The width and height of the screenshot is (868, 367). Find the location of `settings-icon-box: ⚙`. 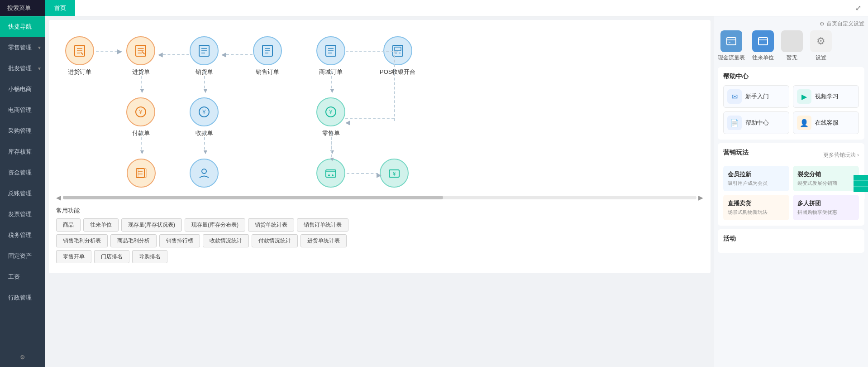

settings-icon-box: ⚙ is located at coordinates (821, 41).